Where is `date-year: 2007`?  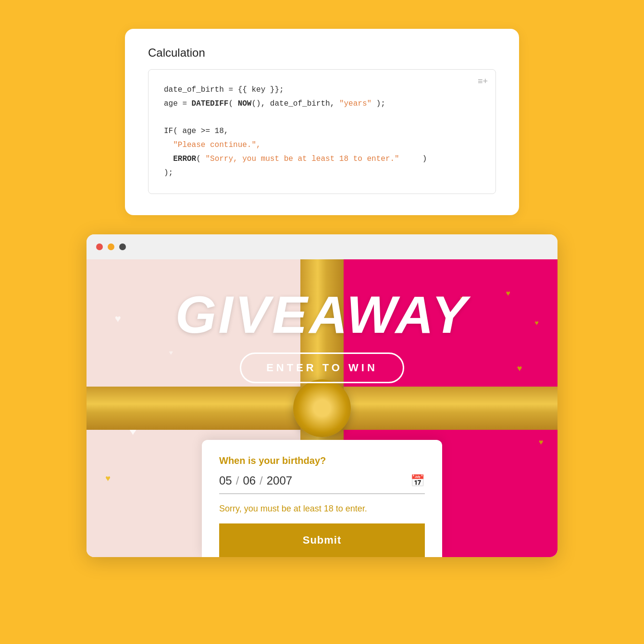 date-year: 2007 is located at coordinates (280, 481).